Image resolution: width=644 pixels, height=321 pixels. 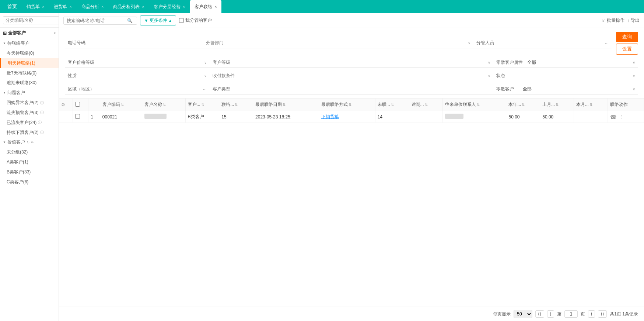 What do you see at coordinates (29, 133) in the screenshot?
I see `sidebar-item-declining: 持续下滑客户(2) ⓘ` at bounding box center [29, 133].